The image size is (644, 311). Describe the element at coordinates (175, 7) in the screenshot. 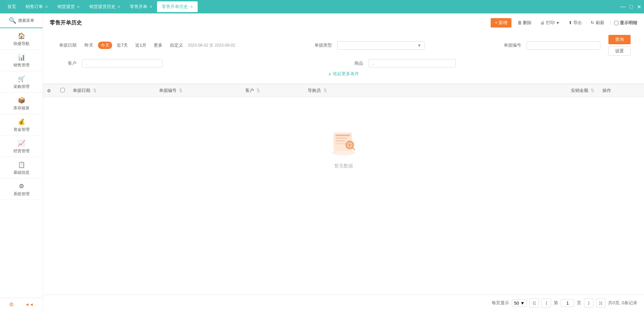

I see `tab-retail-open-history-label: 零售开单历史` at that location.